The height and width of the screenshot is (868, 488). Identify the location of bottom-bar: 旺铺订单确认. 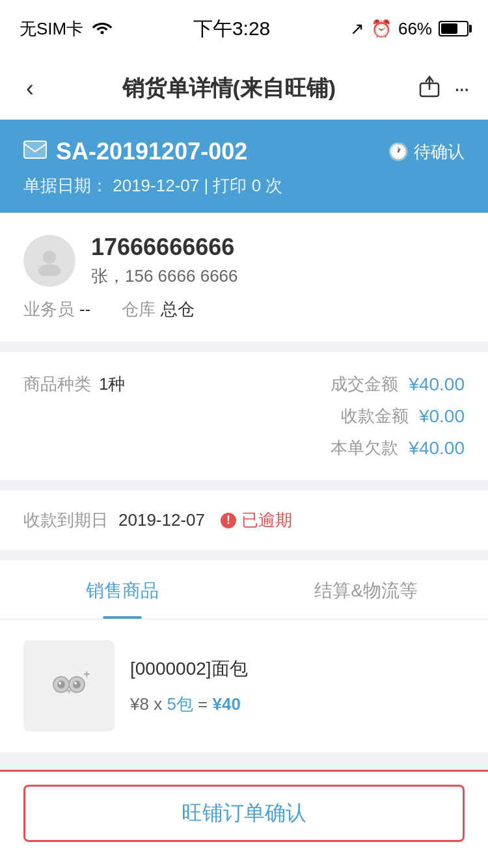
(244, 819).